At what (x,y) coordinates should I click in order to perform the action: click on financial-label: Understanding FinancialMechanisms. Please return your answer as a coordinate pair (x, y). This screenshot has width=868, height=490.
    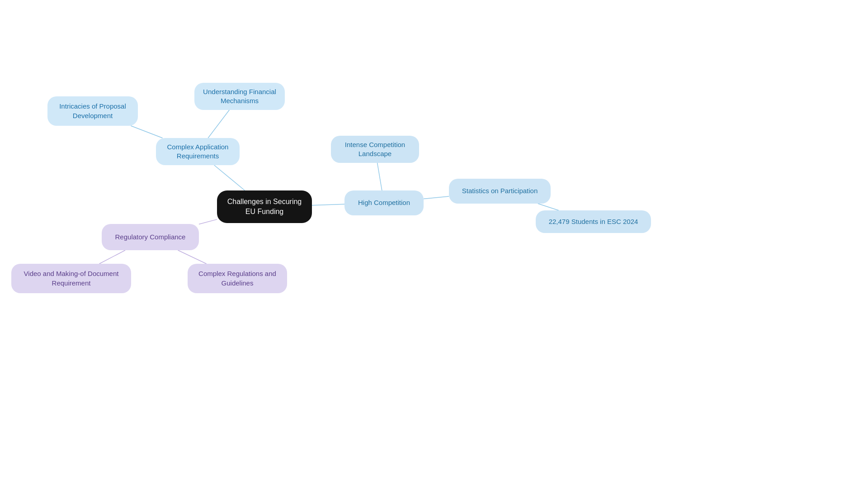
    Looking at the image, I should click on (240, 97).